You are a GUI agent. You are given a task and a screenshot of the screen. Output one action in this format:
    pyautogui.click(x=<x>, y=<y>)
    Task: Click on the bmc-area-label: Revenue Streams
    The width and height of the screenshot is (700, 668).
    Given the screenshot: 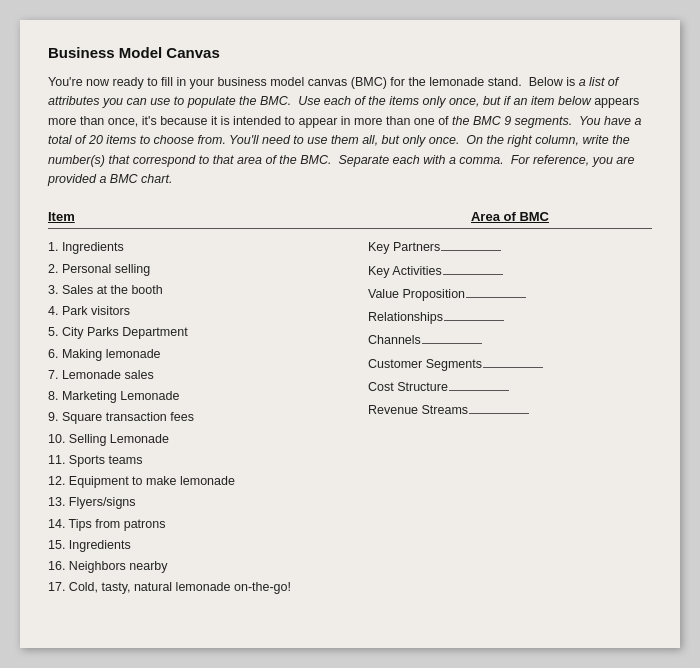 What is the action you would take?
    pyautogui.click(x=418, y=410)
    